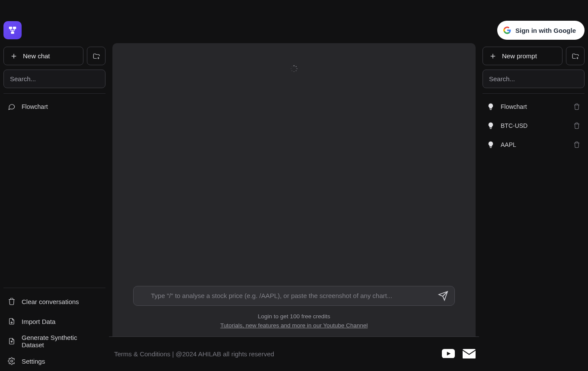  I want to click on prompt-item-label: AAPL, so click(508, 145).